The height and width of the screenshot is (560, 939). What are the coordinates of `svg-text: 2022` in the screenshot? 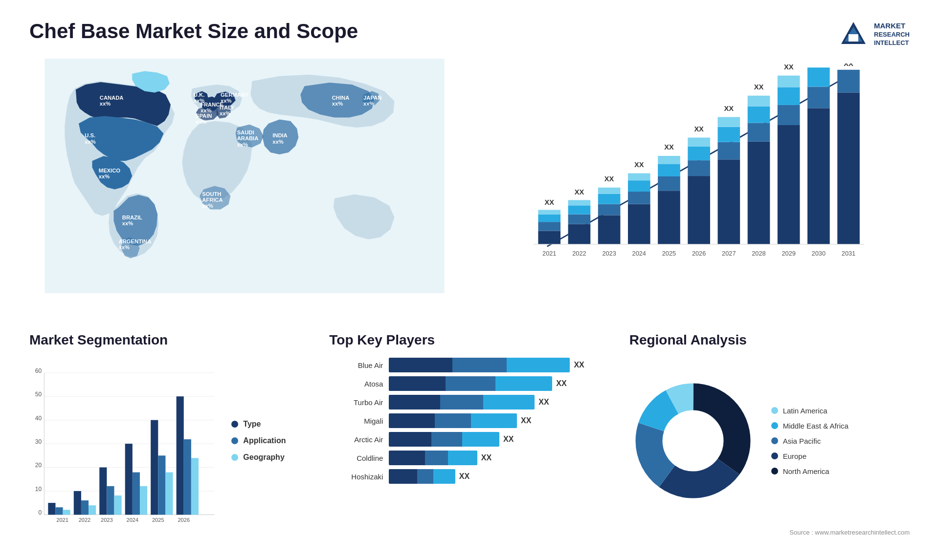 It's located at (579, 253).